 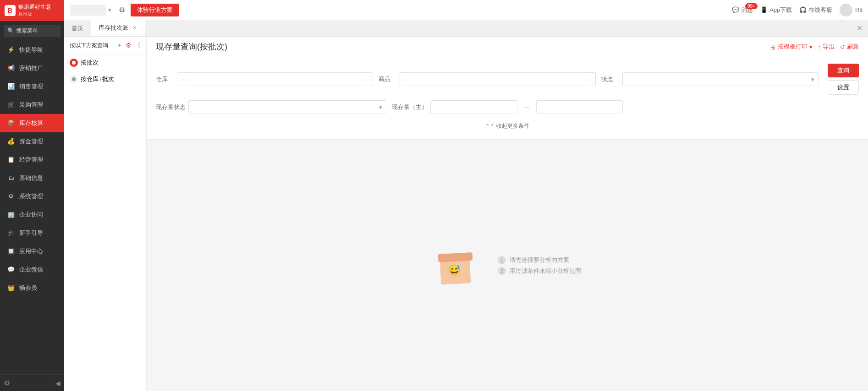 What do you see at coordinates (128, 45) in the screenshot?
I see `plan-settings-icon: ⚙` at bounding box center [128, 45].